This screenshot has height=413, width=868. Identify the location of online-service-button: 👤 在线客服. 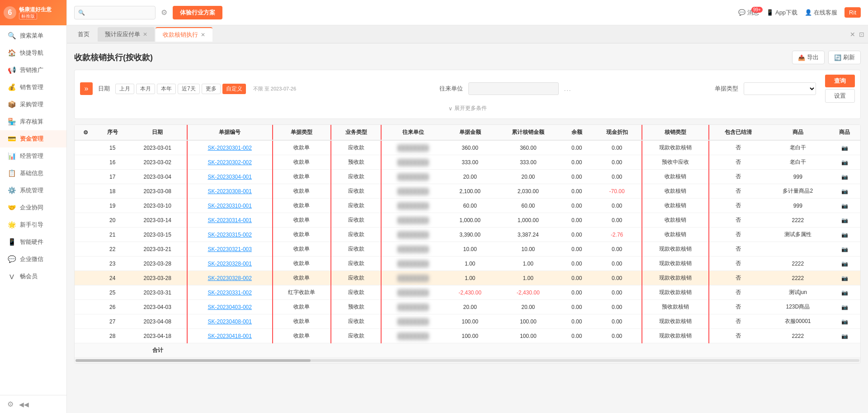
(821, 13).